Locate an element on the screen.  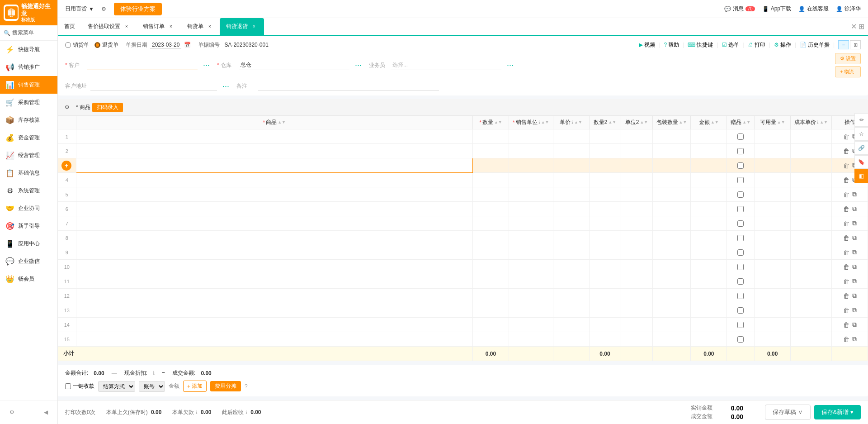
form-settings-btn: ⚙ 设置 is located at coordinates (848, 59).